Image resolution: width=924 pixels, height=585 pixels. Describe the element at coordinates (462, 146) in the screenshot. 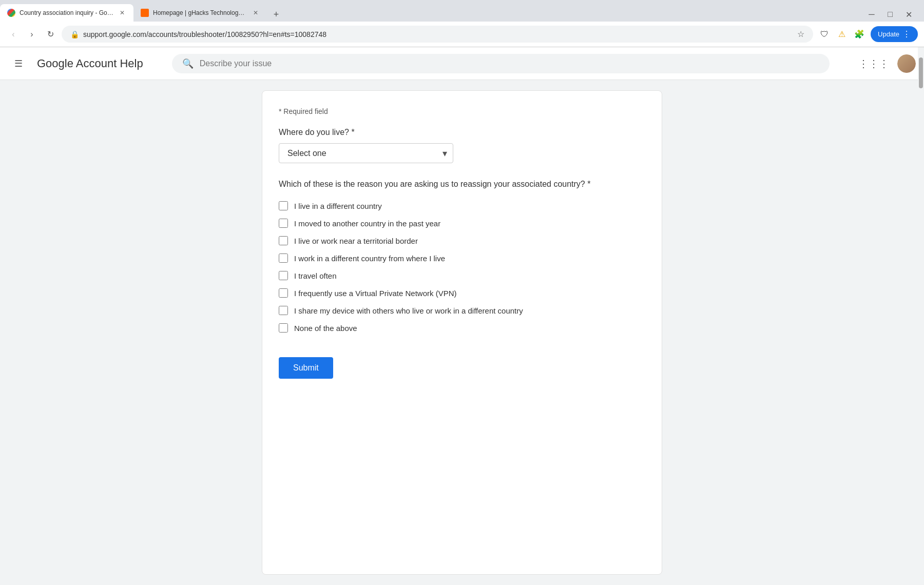

I see `where-question-section: Where do you live? * Select one ▾` at that location.